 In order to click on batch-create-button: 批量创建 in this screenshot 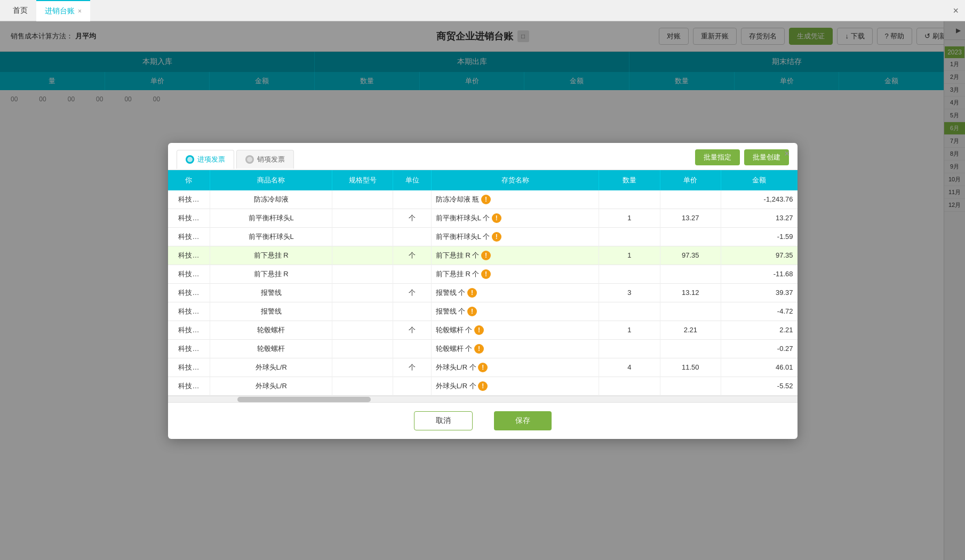, I will do `click(767, 157)`.